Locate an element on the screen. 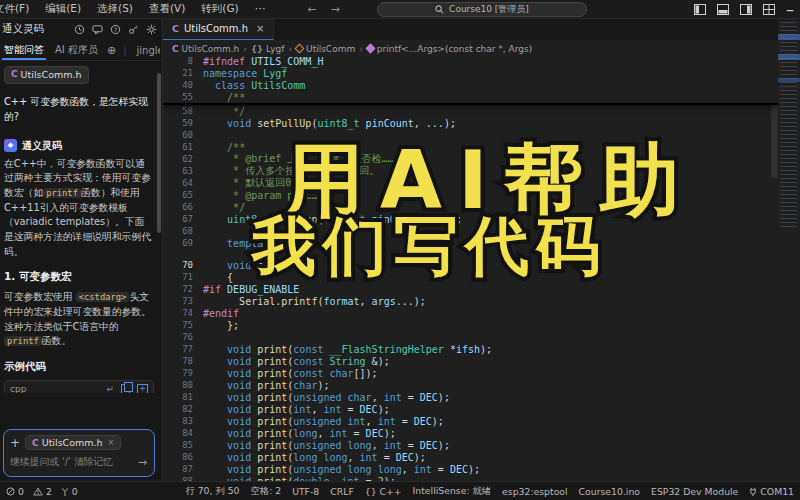 This screenshot has width=800, height=500. status-item: CRLF is located at coordinates (342, 492).